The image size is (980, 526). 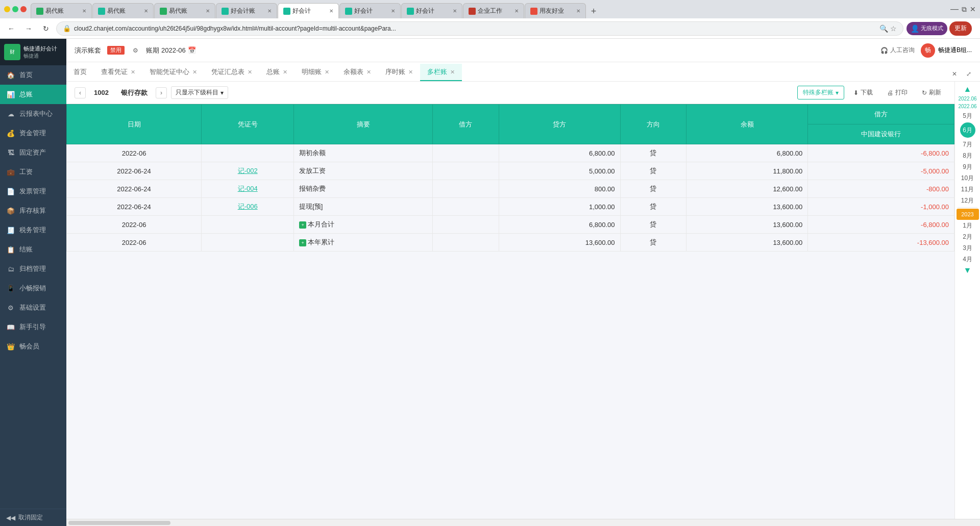 I want to click on window-maximize-btn, so click(x=15, y=9).